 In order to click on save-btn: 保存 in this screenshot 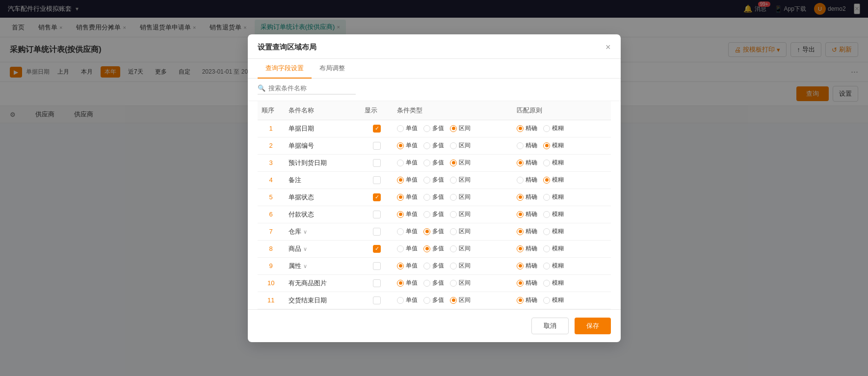, I will do `click(593, 326)`.